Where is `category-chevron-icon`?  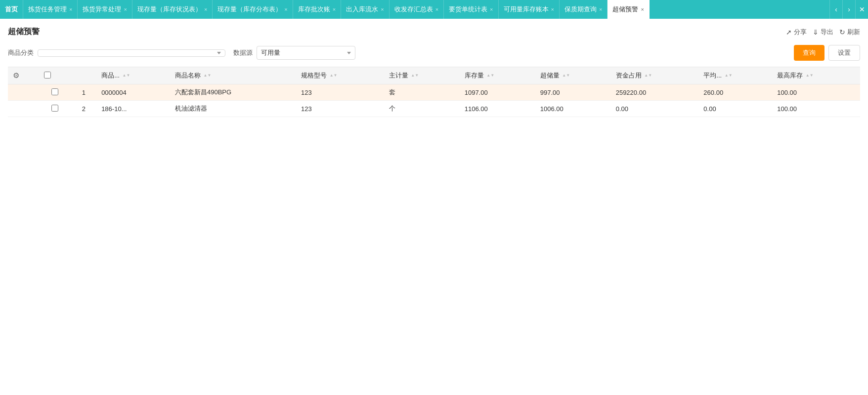
category-chevron-icon is located at coordinates (219, 53).